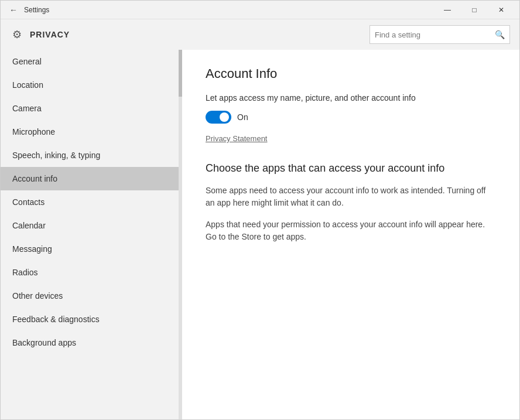 This screenshot has width=520, height=420. I want to click on sidebar-item-account-info: Account info, so click(91, 179).